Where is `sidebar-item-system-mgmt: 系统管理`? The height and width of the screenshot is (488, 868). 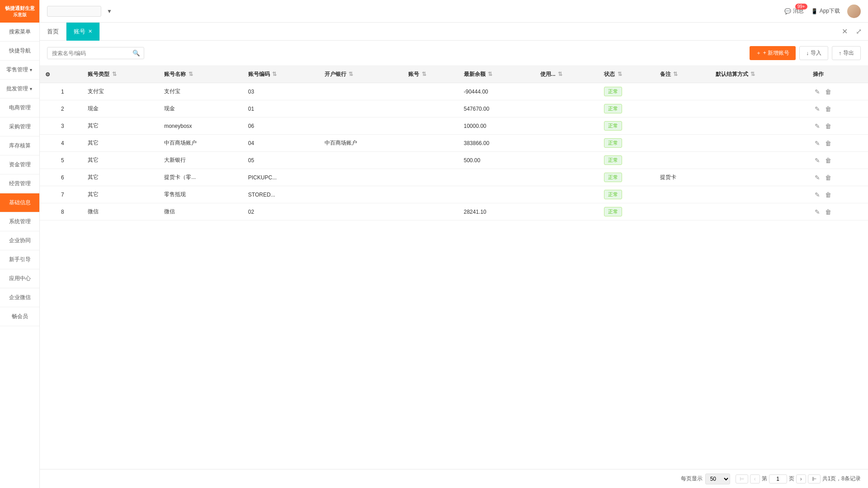 sidebar-item-system-mgmt: 系统管理 is located at coordinates (20, 222).